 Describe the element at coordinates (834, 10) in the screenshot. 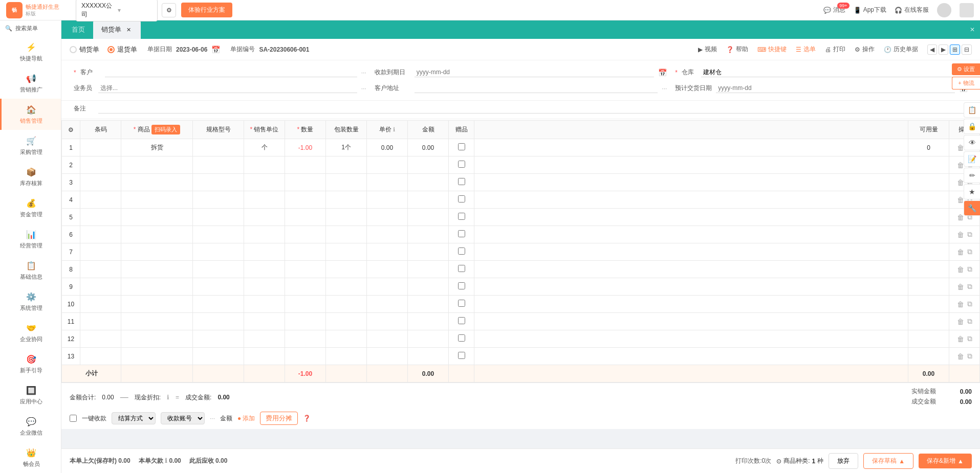

I see `message-button: 💬 消息 99+` at that location.